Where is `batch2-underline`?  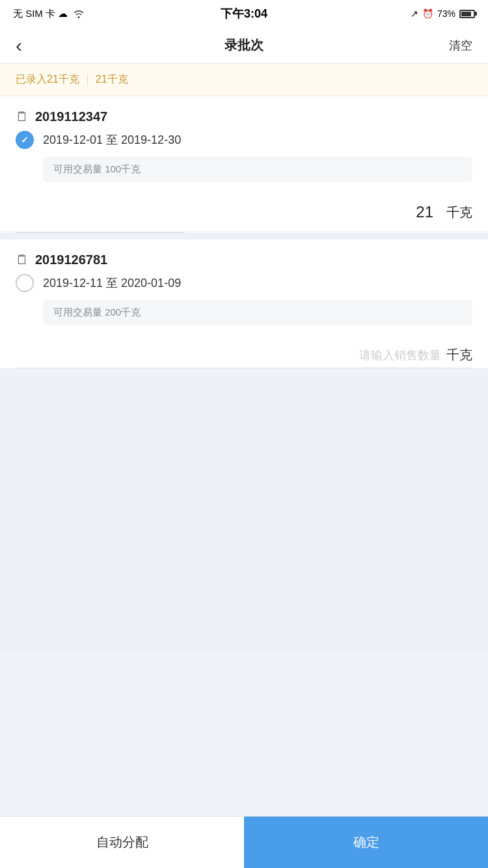
batch2-underline is located at coordinates (244, 368).